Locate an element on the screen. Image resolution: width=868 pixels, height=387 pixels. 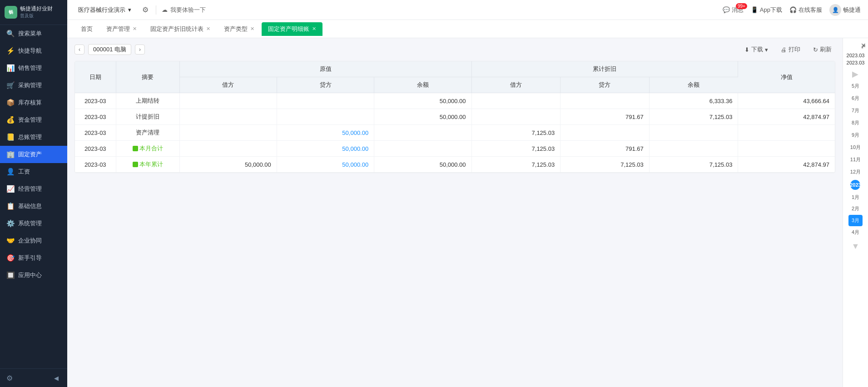
cell-orig-debit is located at coordinates (228, 101).